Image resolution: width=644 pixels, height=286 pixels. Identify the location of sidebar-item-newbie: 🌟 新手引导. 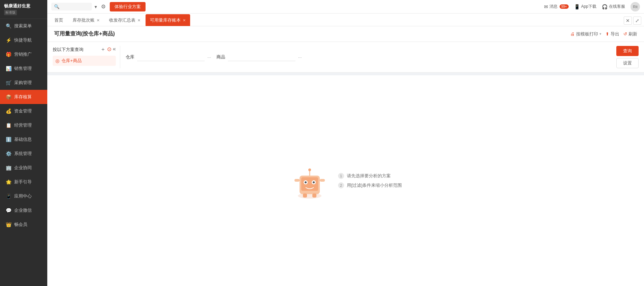
(24, 182).